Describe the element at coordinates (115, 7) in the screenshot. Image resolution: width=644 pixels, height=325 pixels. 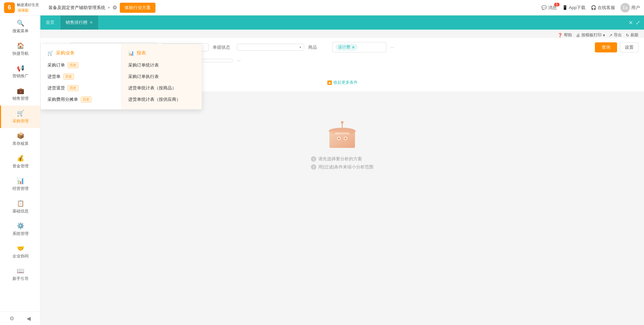
I see `nav-settings-icon: ⚙` at that location.